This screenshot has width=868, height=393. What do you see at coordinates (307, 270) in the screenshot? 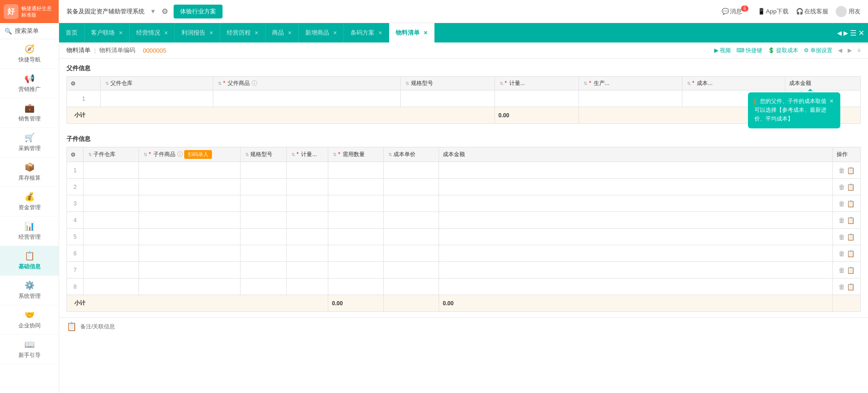
I see `child-row-7-unit` at bounding box center [307, 270].